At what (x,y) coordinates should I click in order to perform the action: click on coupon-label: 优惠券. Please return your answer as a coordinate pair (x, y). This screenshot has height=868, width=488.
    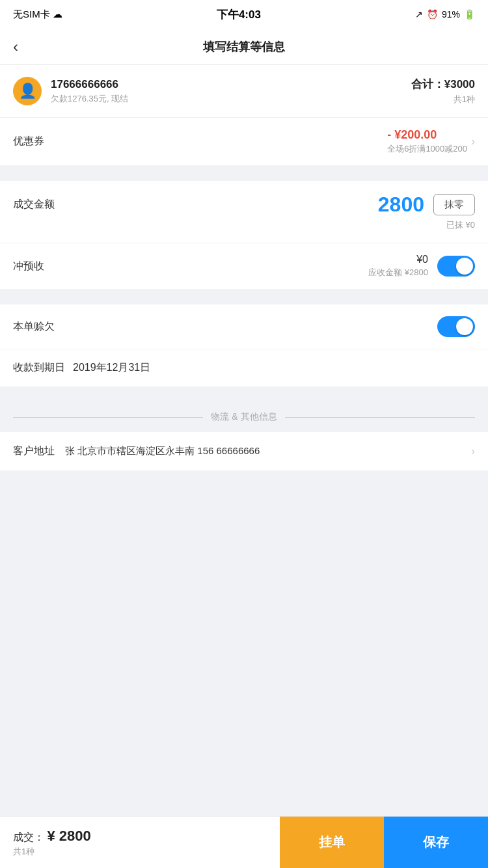
    Looking at the image, I should click on (29, 142).